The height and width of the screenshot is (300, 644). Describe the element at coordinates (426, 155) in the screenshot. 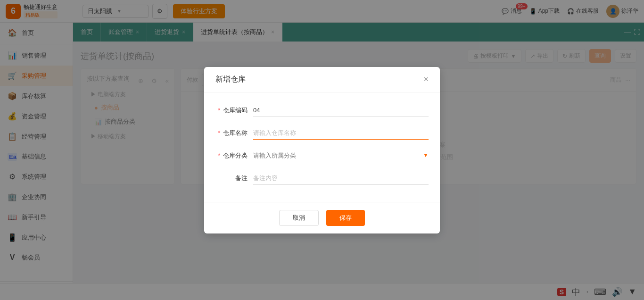

I see `category-dropdown-icon: ▼` at that location.